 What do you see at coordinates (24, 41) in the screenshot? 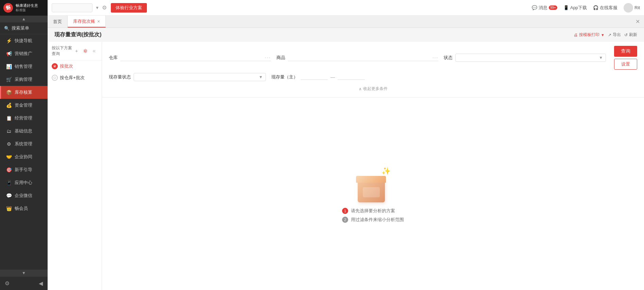
I see `sidebar-item-quick-nav: ⚡ 快捷导航` at bounding box center [24, 41].